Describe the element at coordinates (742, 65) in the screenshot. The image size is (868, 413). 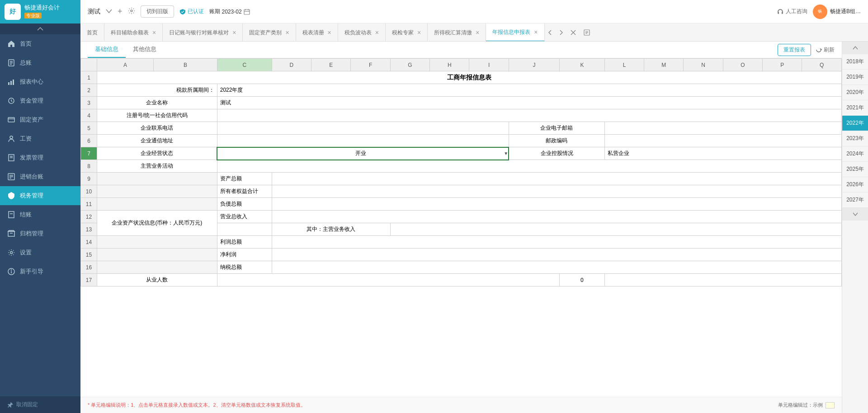
I see `col-header-o: O` at that location.